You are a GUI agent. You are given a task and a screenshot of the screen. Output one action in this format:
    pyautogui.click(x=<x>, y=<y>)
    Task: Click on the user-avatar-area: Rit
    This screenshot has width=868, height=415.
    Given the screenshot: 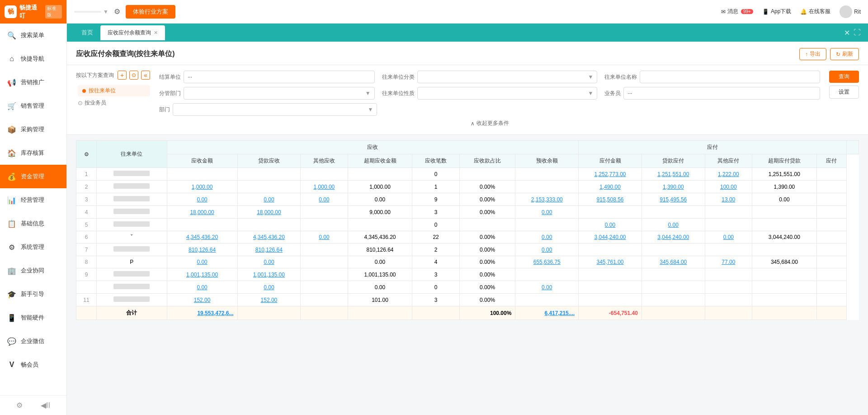 What is the action you would take?
    pyautogui.click(x=850, y=12)
    